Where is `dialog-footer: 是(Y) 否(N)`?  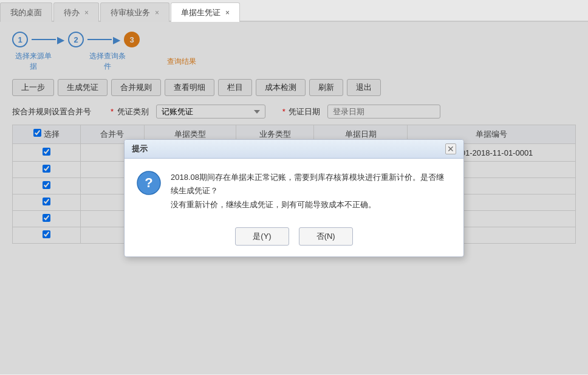 dialog-footer: 是(Y) 否(N) is located at coordinates (294, 239).